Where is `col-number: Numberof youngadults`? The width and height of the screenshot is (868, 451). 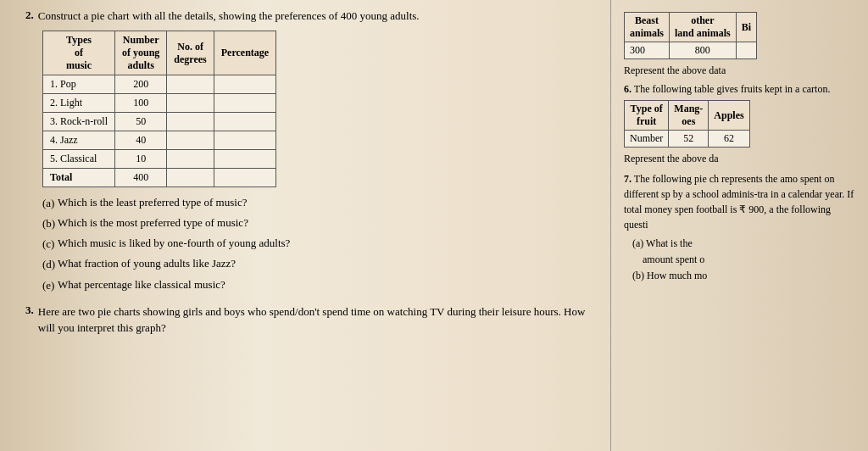
col-number: Numberof youngadults is located at coordinates (141, 53).